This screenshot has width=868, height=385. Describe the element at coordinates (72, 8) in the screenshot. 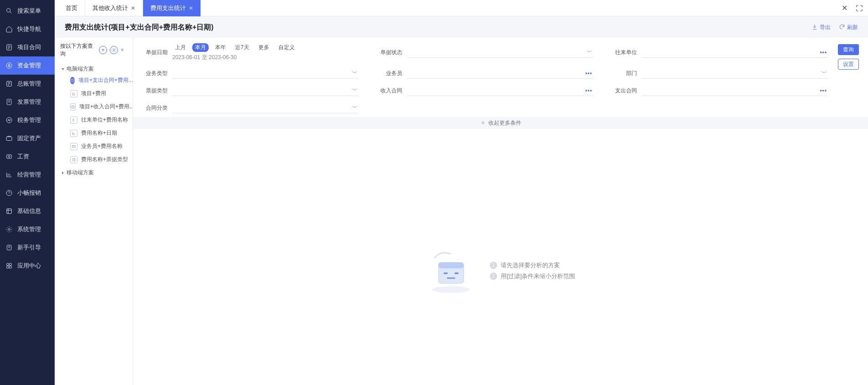

I see `tab-home: 首页` at that location.